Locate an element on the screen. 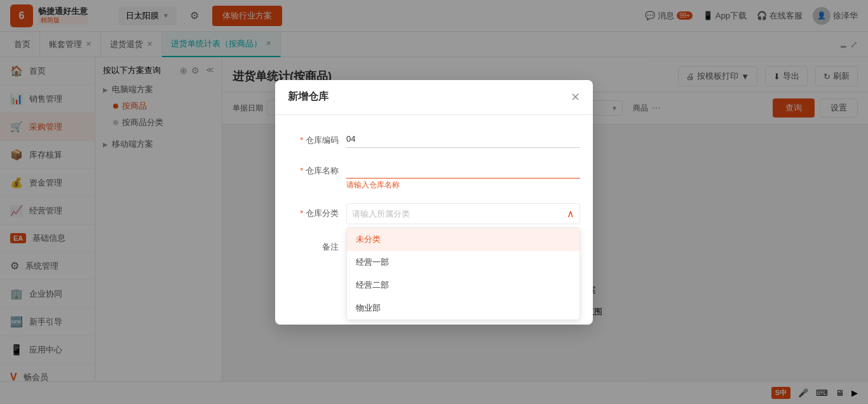  dropdown-item-dept1: 经营一部 is located at coordinates (463, 262).